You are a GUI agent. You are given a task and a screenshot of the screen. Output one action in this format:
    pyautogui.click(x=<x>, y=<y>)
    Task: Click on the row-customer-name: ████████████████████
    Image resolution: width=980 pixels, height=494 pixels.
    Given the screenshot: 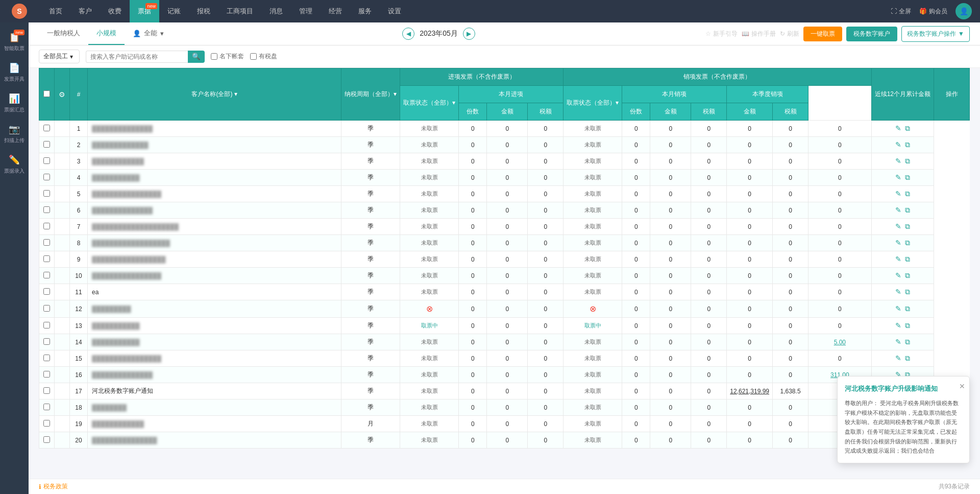 What is the action you would take?
    pyautogui.click(x=214, y=227)
    